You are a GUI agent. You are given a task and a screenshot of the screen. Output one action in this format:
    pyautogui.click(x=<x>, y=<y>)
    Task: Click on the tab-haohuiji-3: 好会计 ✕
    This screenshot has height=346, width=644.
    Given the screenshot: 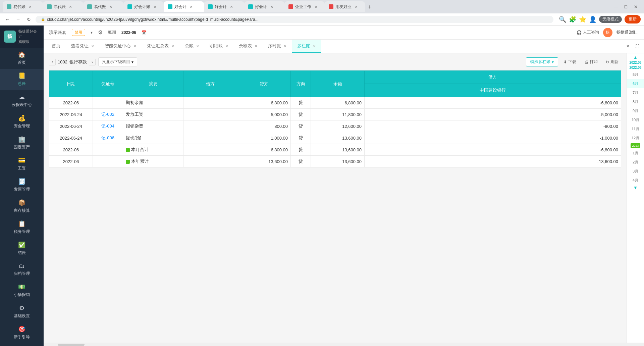 What is the action you would take?
    pyautogui.click(x=224, y=7)
    